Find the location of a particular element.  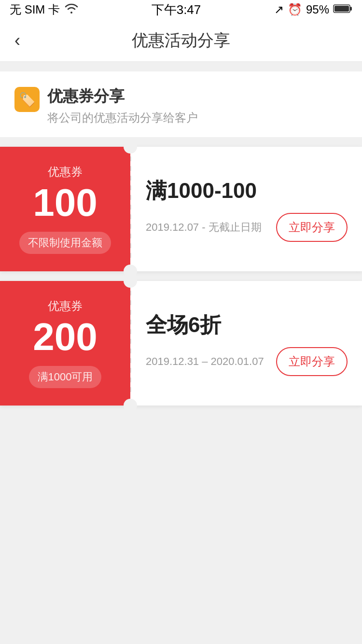

coupon-emoji-icon: 🏷️ is located at coordinates (27, 99).